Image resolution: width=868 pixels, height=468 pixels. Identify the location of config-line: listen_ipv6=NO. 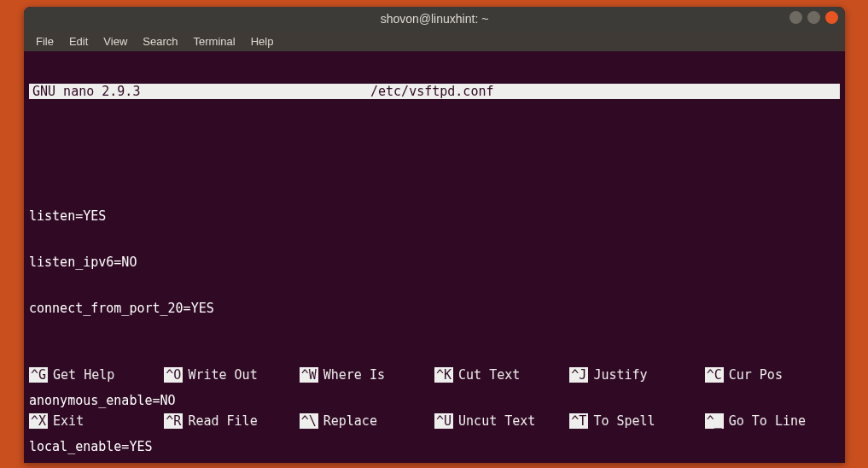
(434, 262).